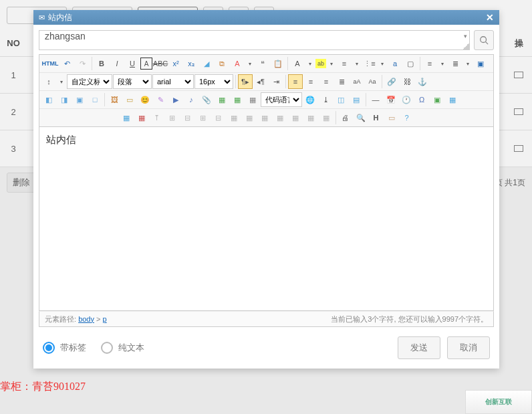 The image size is (532, 414). What do you see at coordinates (276, 82) in the screenshot?
I see `indent-button: ⇥` at bounding box center [276, 82].